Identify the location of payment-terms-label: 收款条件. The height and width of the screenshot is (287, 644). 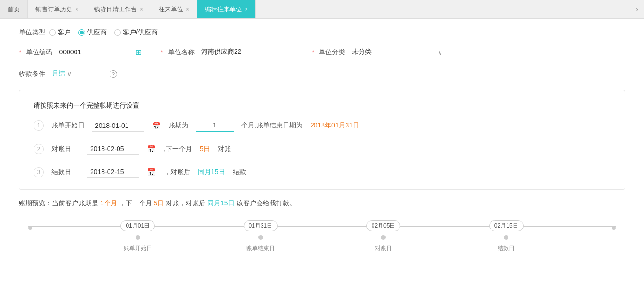
(32, 74).